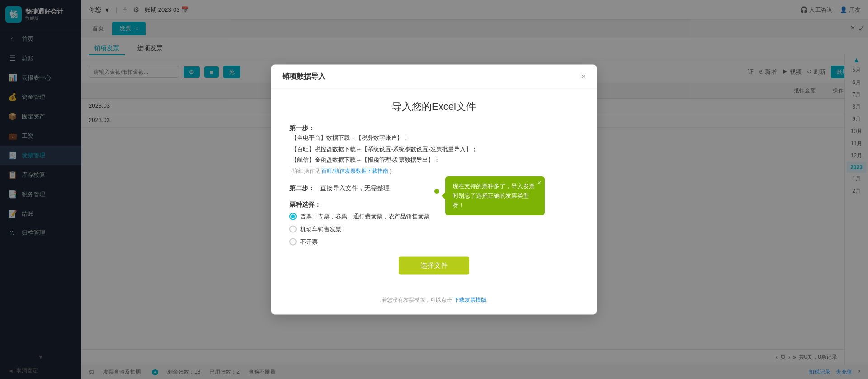 The width and height of the screenshot is (868, 379). I want to click on radio-notissued: 不开票, so click(434, 242).